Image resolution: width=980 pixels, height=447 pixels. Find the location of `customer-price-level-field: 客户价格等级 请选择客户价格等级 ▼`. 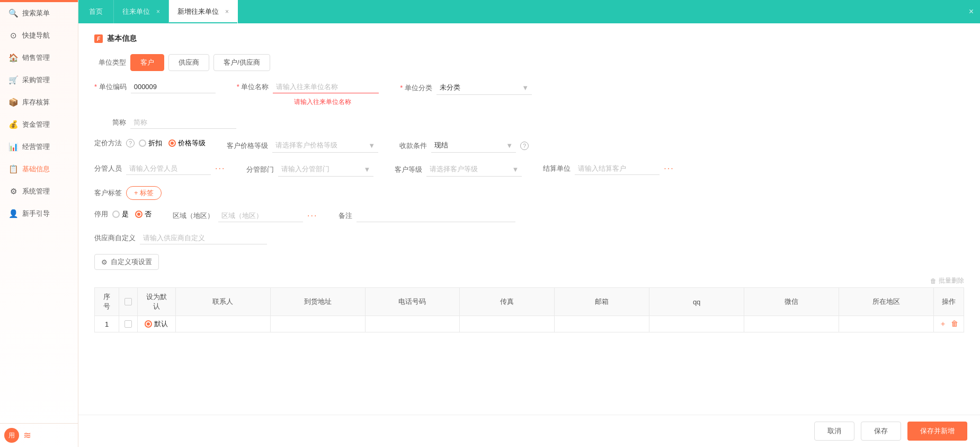

customer-price-level-field: 客户价格等级 请选择客户价格等级 ▼ is located at coordinates (302, 145).